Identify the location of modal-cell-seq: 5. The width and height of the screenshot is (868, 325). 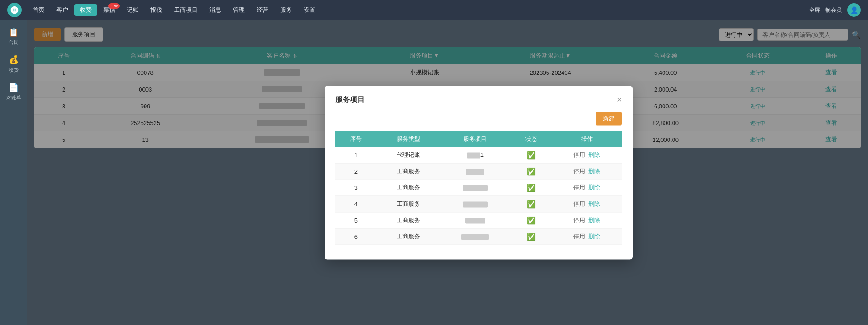
(356, 220).